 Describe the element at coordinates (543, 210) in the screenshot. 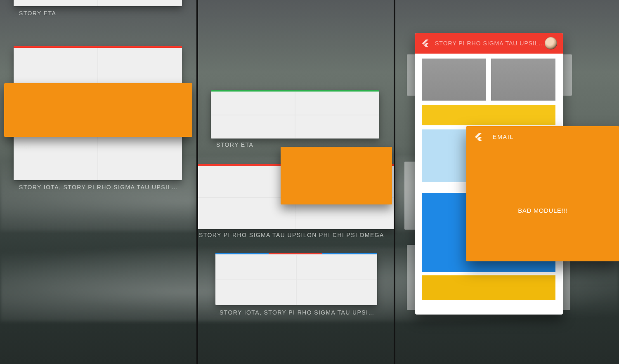

I see `email-popover-message: BAD MODULE!!!` at that location.